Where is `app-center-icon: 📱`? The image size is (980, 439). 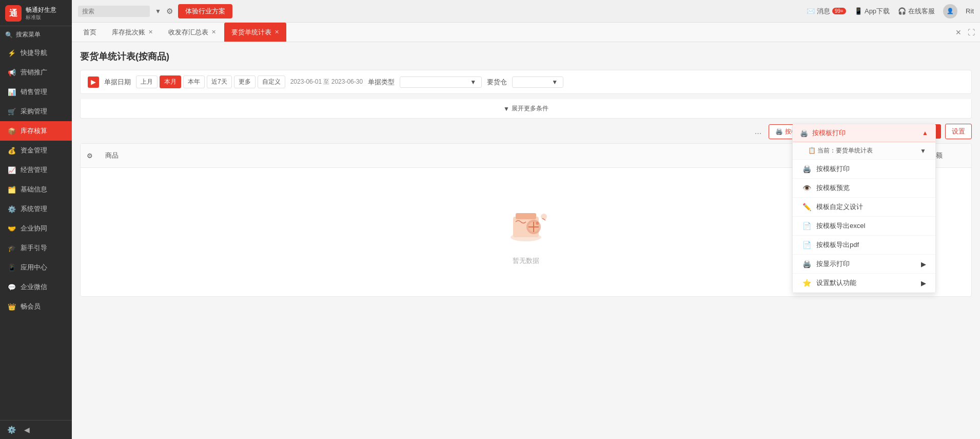
app-center-icon: 📱 is located at coordinates (12, 268).